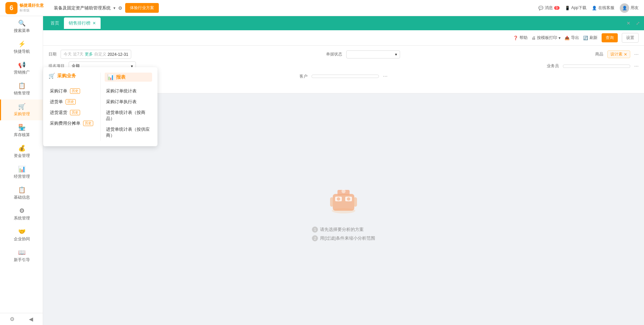 Image resolution: width=644 pixels, height=325 pixels. I want to click on purchase-return-label: 进货退货, so click(59, 113).